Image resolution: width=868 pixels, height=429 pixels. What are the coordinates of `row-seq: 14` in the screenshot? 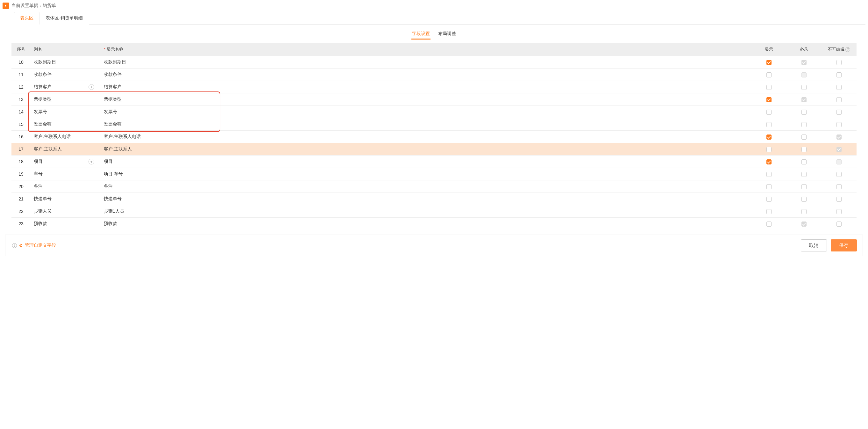 It's located at (21, 112).